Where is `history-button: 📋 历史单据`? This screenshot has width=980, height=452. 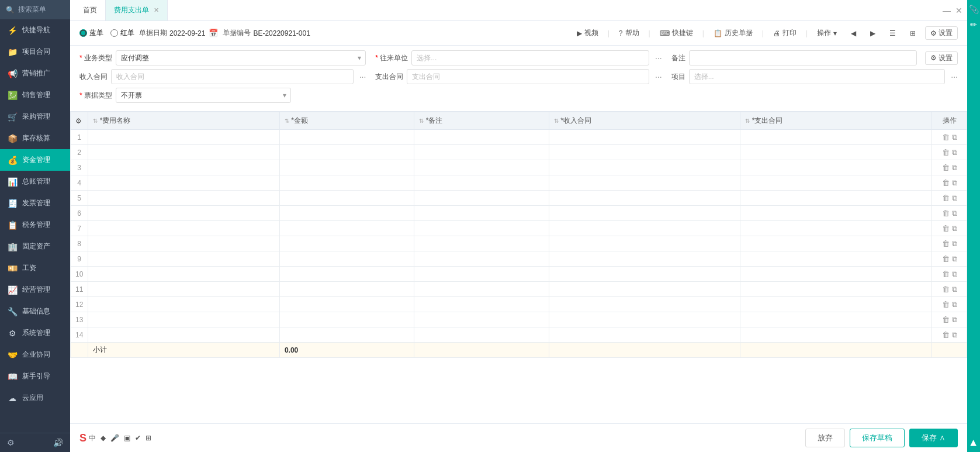
history-button: 📋 历史单据 is located at coordinates (733, 33).